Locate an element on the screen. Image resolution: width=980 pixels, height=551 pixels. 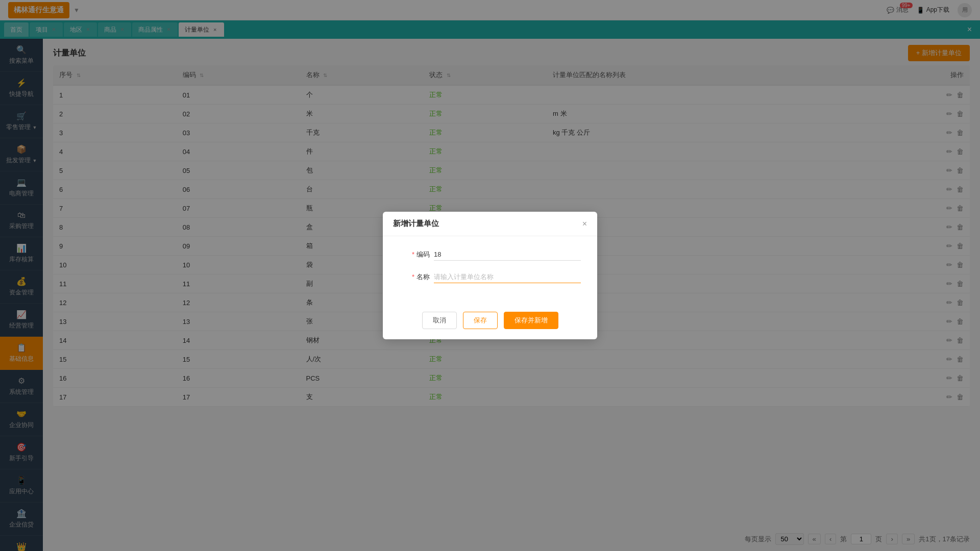
add-unit-modal: 新增计量单位 × *编码 *名称 取消 保存 保存并新增 is located at coordinates (490, 276).